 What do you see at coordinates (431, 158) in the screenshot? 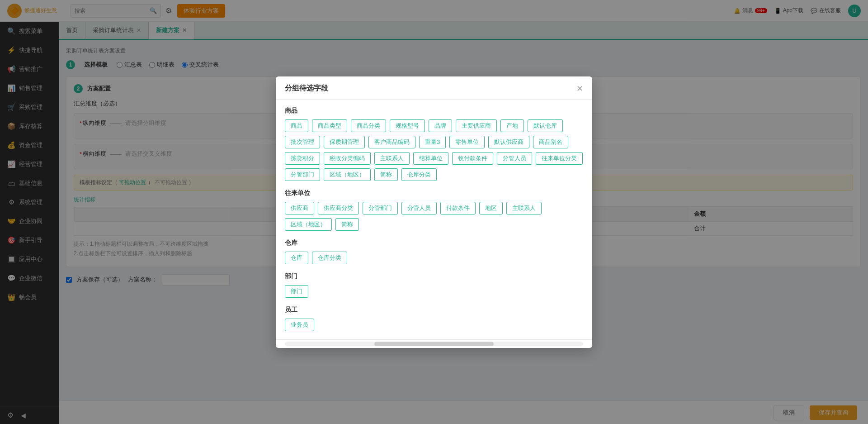
I see `field-tag: 结算单位` at bounding box center [431, 158].